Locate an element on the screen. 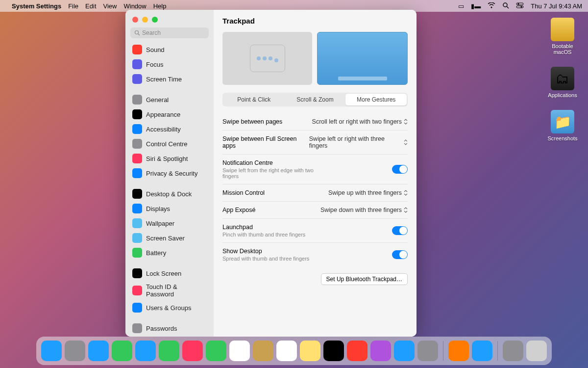 The image size is (588, 368). app-name: System Settings is located at coordinates (36, 6).